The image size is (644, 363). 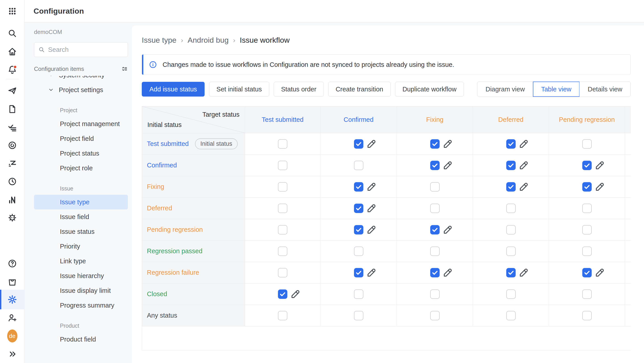 What do you see at coordinates (12, 109) in the screenshot?
I see `file-icon` at bounding box center [12, 109].